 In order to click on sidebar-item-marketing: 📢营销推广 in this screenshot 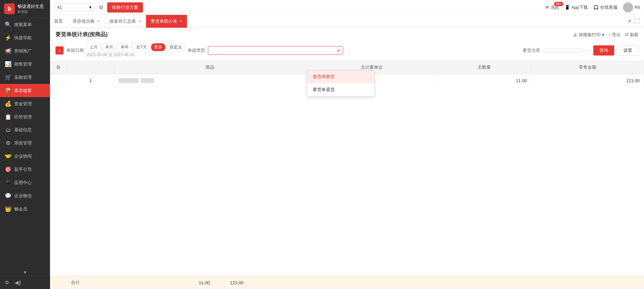, I will do `click(25, 51)`.